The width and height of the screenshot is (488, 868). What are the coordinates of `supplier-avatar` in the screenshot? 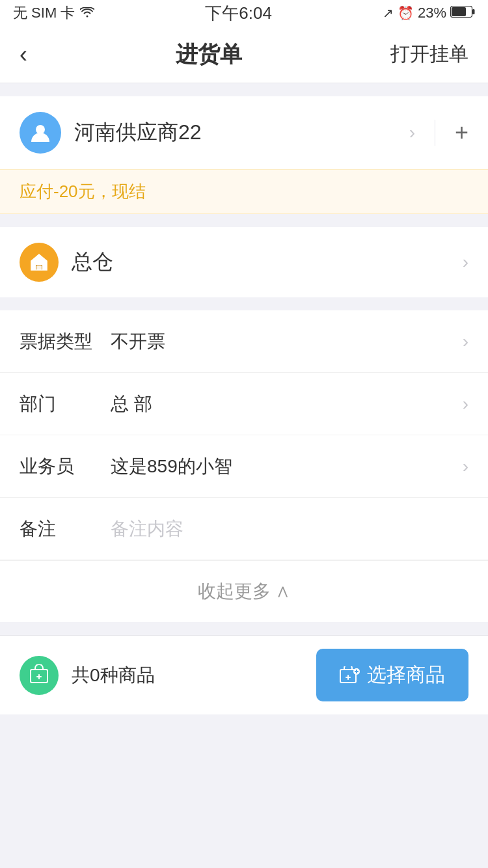 It's located at (40, 133).